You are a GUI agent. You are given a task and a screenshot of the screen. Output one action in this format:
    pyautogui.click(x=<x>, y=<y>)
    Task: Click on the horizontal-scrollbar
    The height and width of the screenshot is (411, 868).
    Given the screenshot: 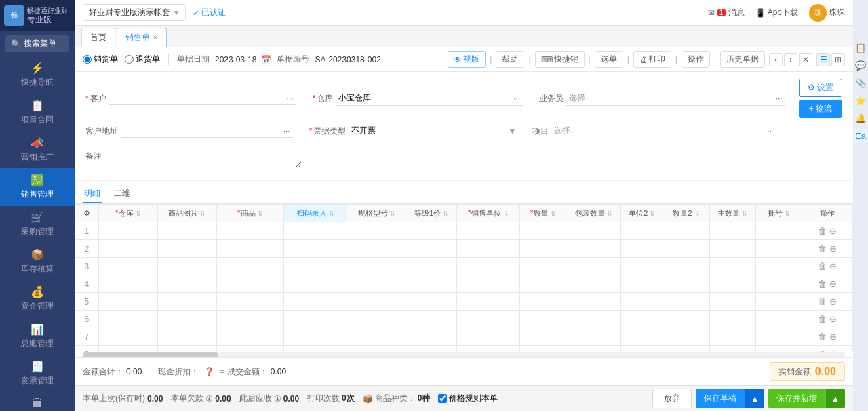 What is the action you would take?
    pyautogui.click(x=464, y=355)
    